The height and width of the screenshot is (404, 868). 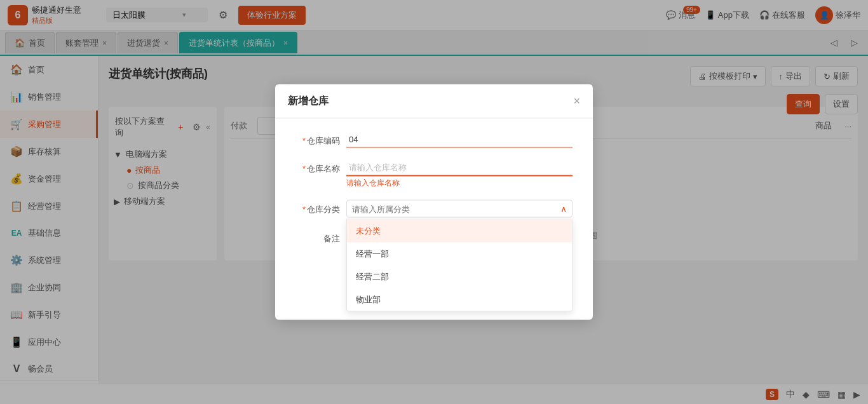 What do you see at coordinates (321, 237) in the screenshot?
I see `note-label: 备注` at bounding box center [321, 237].